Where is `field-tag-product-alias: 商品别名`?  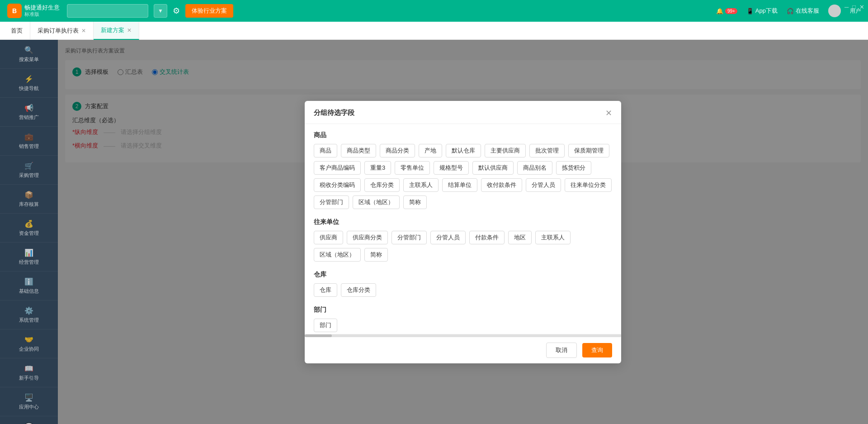 field-tag-product-alias: 商品别名 is located at coordinates (535, 168).